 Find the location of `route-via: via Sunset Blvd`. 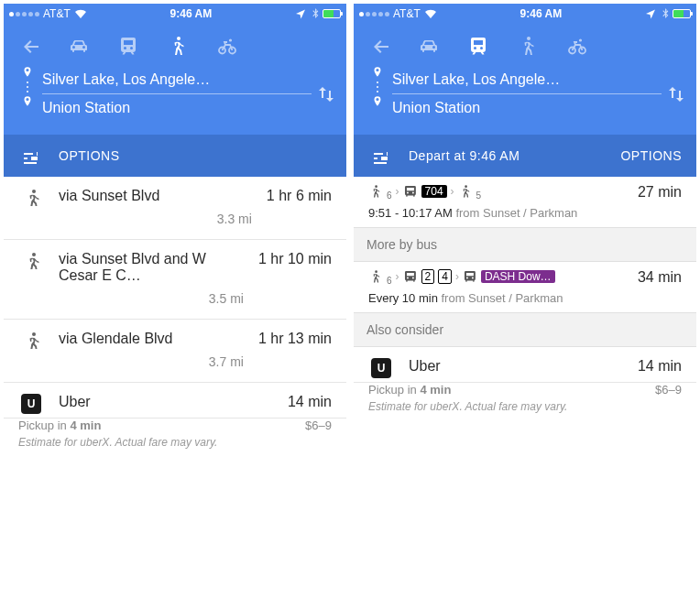

route-via: via Sunset Blvd is located at coordinates (156, 196).